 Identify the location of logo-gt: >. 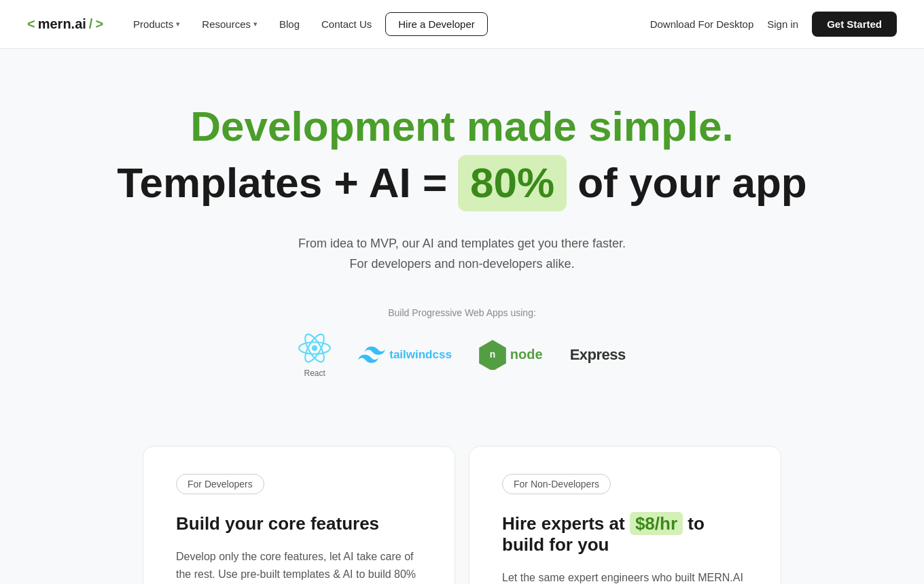
(99, 24).